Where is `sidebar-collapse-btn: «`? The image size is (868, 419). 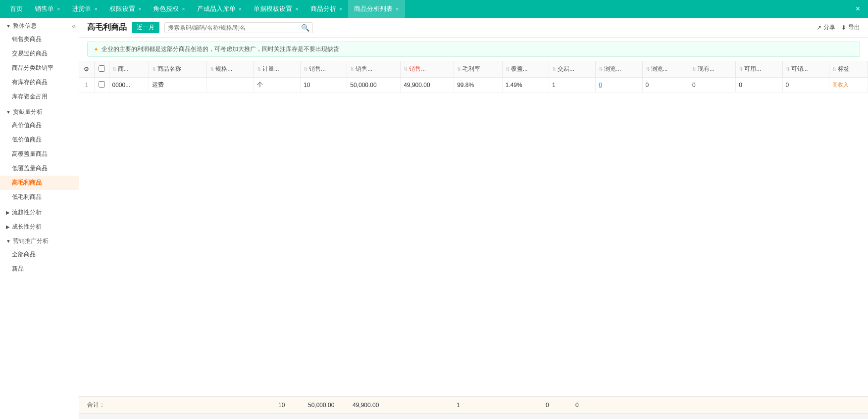 sidebar-collapse-btn: « is located at coordinates (74, 26).